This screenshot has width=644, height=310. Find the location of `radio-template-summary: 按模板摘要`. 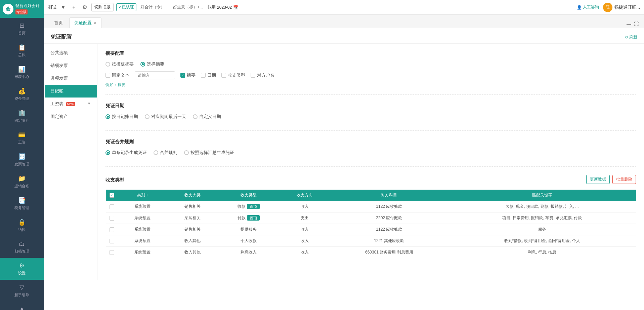

radio-template-summary: 按模板摘要 is located at coordinates (120, 64).